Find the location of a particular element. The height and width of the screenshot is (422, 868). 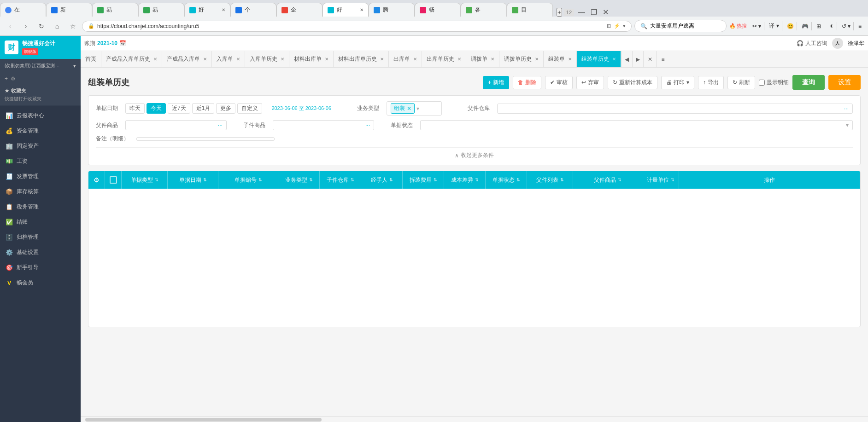

search-bar: 🔍 大量安卓用户逃离 is located at coordinates (680, 26).